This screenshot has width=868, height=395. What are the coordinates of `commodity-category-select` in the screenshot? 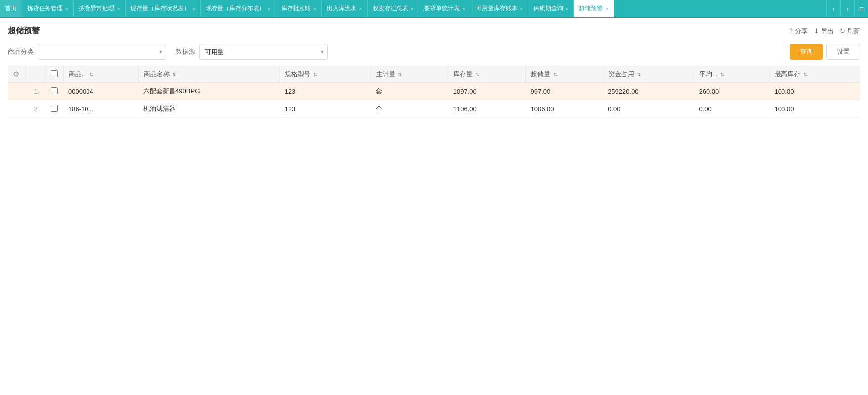 It's located at (102, 52).